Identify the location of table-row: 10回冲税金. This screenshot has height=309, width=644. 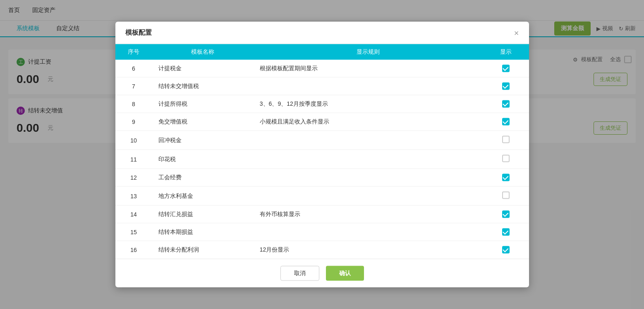
(322, 140).